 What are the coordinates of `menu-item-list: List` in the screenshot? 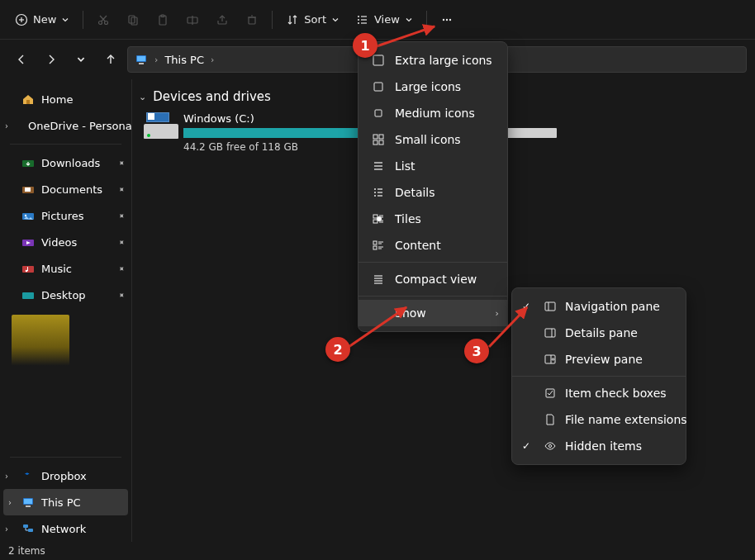 It's located at (433, 166).